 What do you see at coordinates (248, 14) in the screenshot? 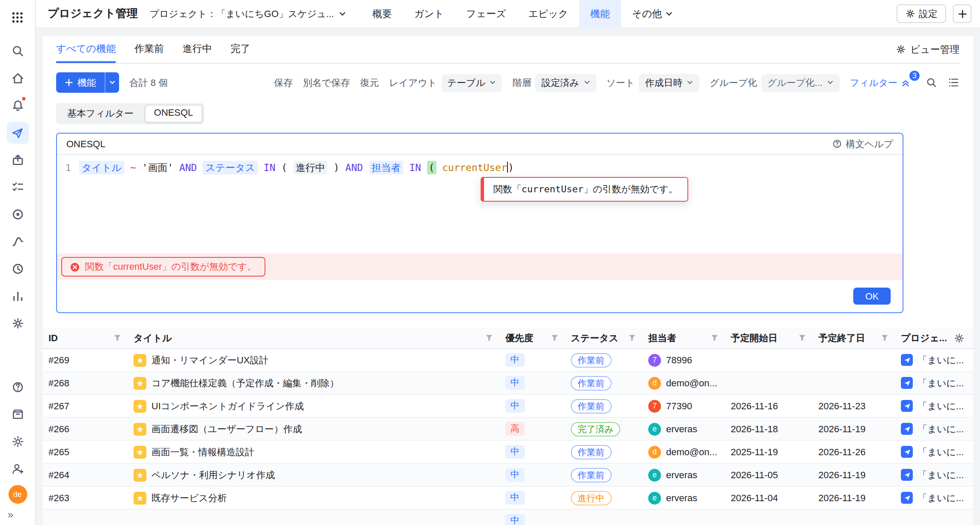
I see `project-selector: プロジェクト：「まいにちGO」スケジュ...` at bounding box center [248, 14].